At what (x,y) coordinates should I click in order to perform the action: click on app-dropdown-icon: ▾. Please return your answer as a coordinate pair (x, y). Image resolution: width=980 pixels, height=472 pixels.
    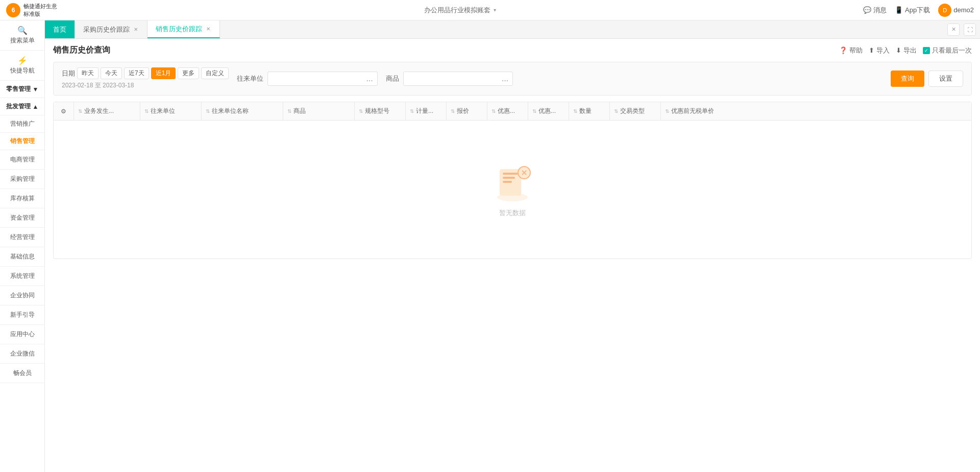
    Looking at the image, I should click on (495, 10).